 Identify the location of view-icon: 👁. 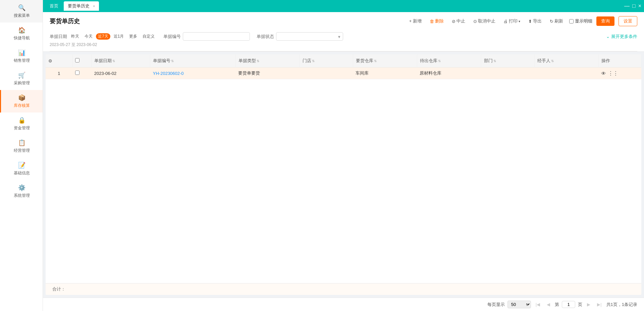
(604, 73).